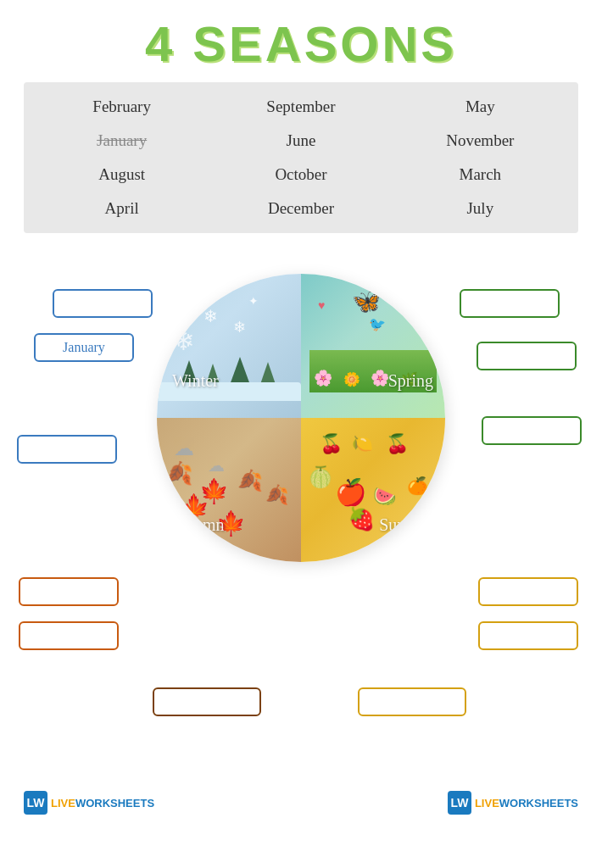 This screenshot has width=602, height=868. What do you see at coordinates (373, 346) in the screenshot?
I see `spring-quadrant: 🦋 ♥ ♥ 🐦 🌸 🌼 🌸 🌿 Spring` at bounding box center [373, 346].